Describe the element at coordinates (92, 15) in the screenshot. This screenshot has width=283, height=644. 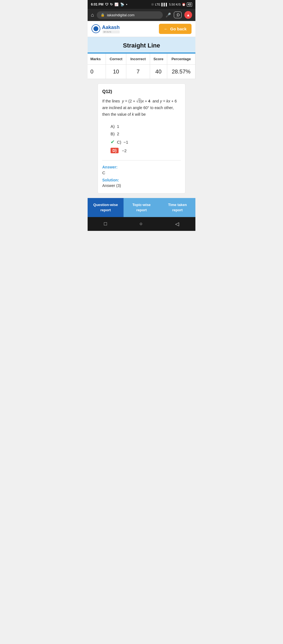
I see `home-button: ⌂` at that location.